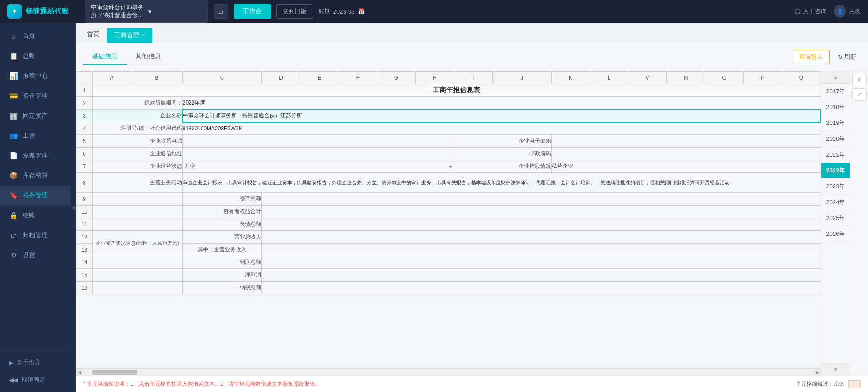 This screenshot has width=868, height=392. I want to click on cell-6-right-value, so click(686, 154).